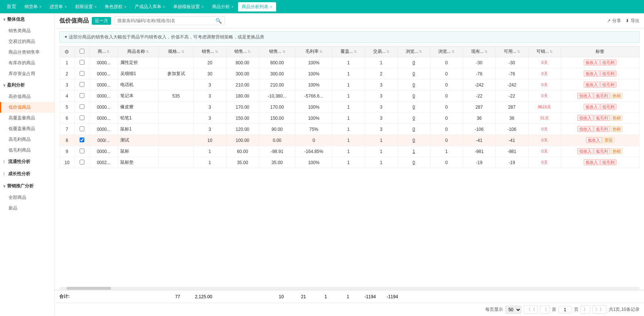  I want to click on nav-product-inbound: 产成品入库单 ×, so click(150, 7).